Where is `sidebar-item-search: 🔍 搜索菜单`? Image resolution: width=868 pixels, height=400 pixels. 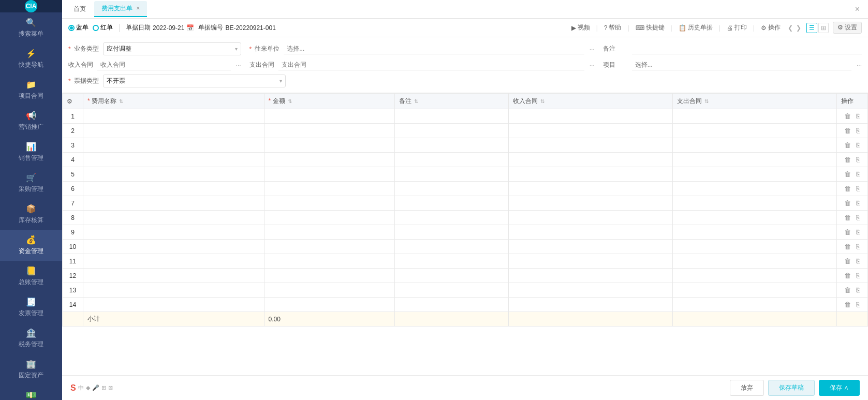 sidebar-item-search: 🔍 搜索菜单 is located at coordinates (31, 28).